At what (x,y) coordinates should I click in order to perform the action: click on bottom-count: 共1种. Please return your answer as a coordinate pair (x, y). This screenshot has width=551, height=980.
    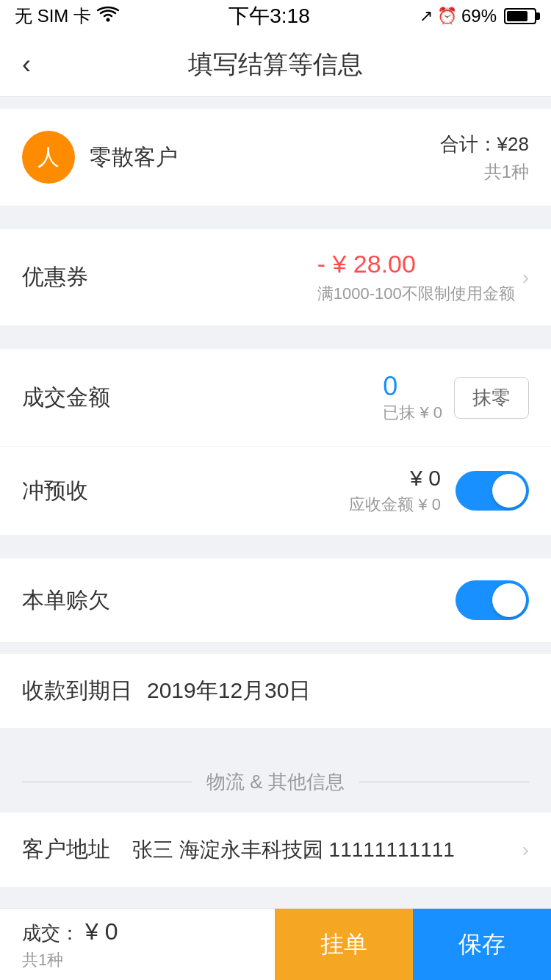
    Looking at the image, I should click on (137, 960).